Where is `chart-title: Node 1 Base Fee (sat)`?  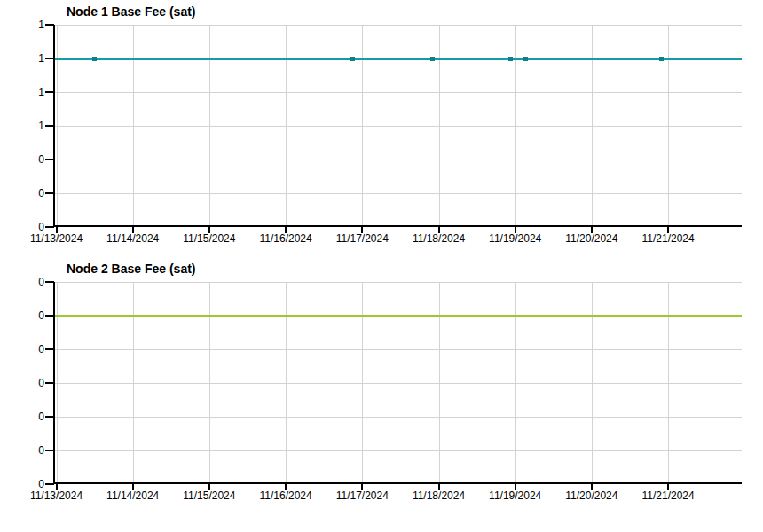 chart-title: Node 1 Base Fee (sat) is located at coordinates (131, 12).